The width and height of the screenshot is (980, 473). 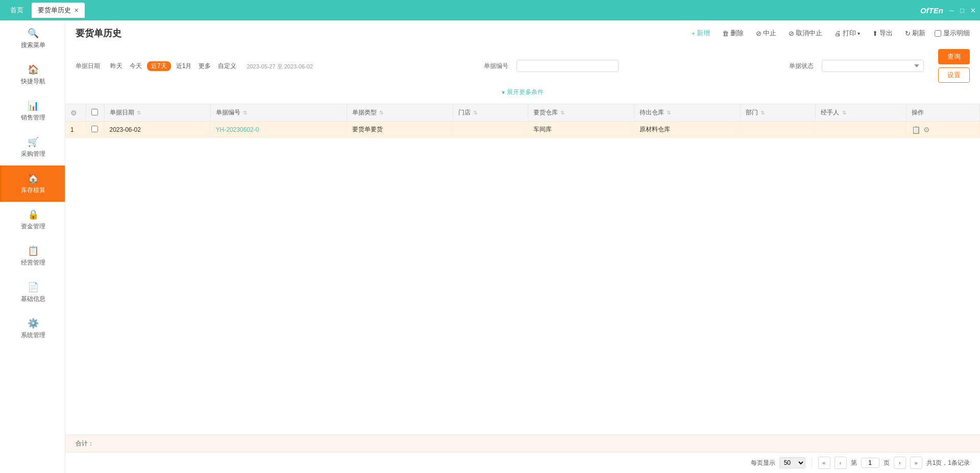 What do you see at coordinates (227, 66) in the screenshot?
I see `date-shortcut-custom: 自定义` at bounding box center [227, 66].